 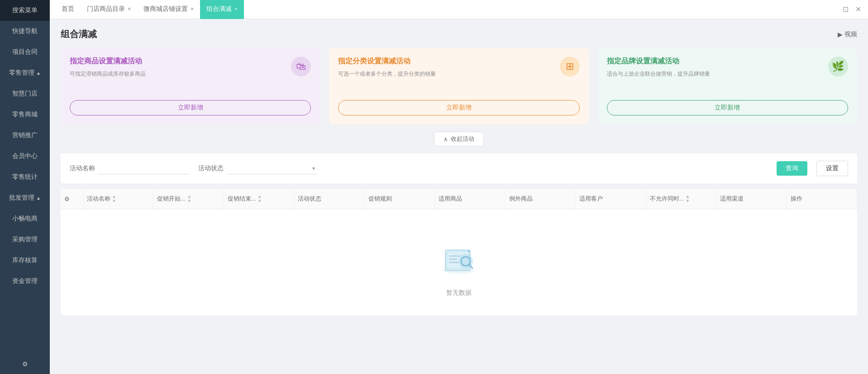 I want to click on sort-icon: ▲▼, so click(x=114, y=199).